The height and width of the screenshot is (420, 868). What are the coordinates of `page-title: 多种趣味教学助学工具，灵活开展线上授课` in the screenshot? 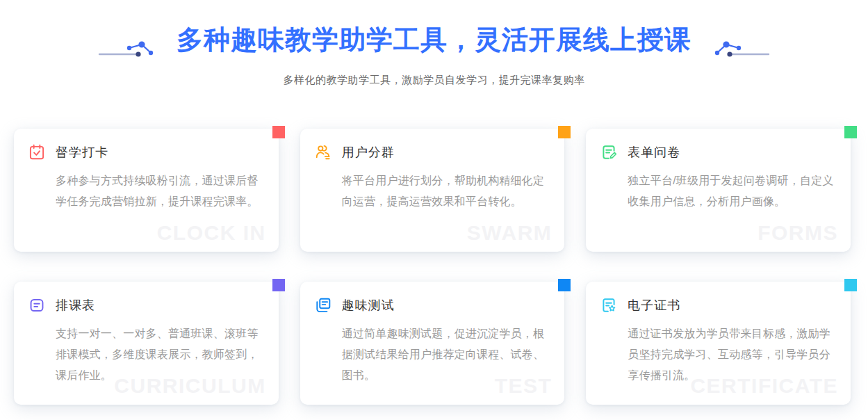 It's located at (434, 40).